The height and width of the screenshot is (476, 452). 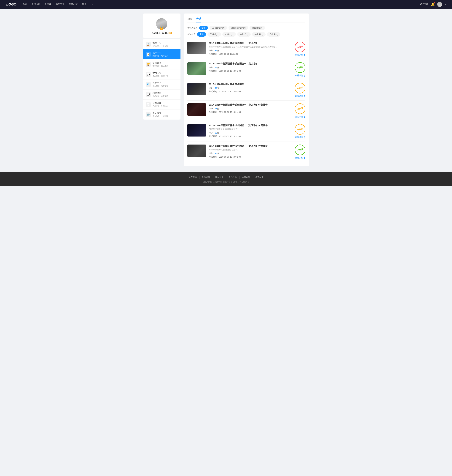 I want to click on sidebar-item-course-center: 📋 课程中心 精彩课程、不容错过, so click(x=162, y=44).